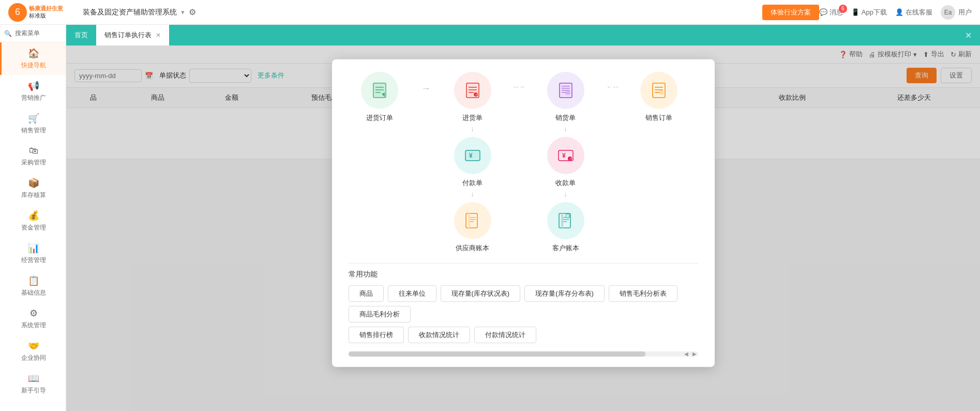  What do you see at coordinates (33, 188) in the screenshot?
I see `sidebar-item-inventory: 📦 库存核算` at bounding box center [33, 188].